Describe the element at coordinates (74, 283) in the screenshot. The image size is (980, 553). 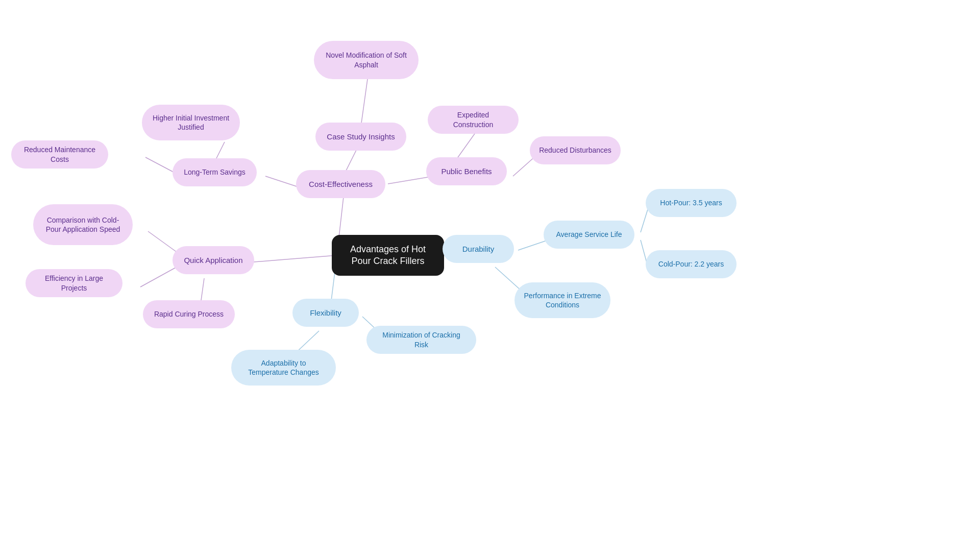
I see `efficiency-node: Efficiency in Large Projects` at that location.